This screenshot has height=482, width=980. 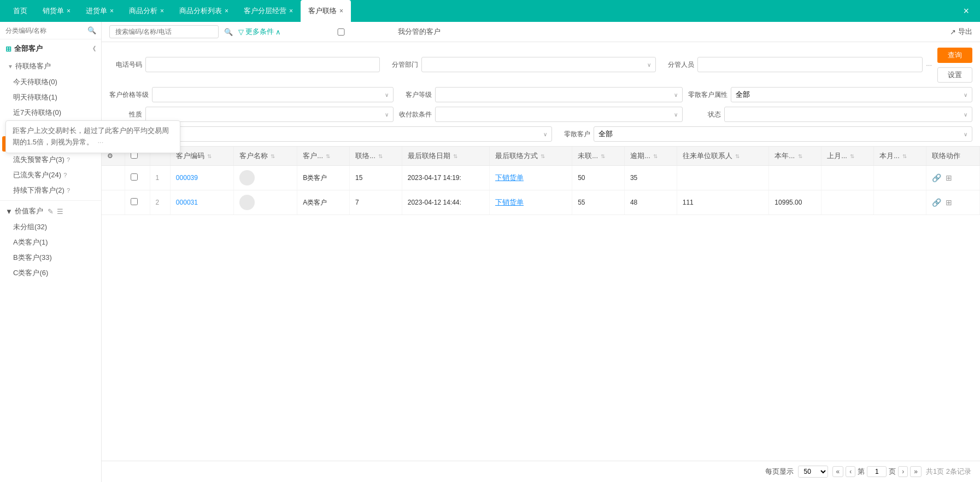 What do you see at coordinates (929, 65) in the screenshot?
I see `manager-dots: ···` at bounding box center [929, 65].